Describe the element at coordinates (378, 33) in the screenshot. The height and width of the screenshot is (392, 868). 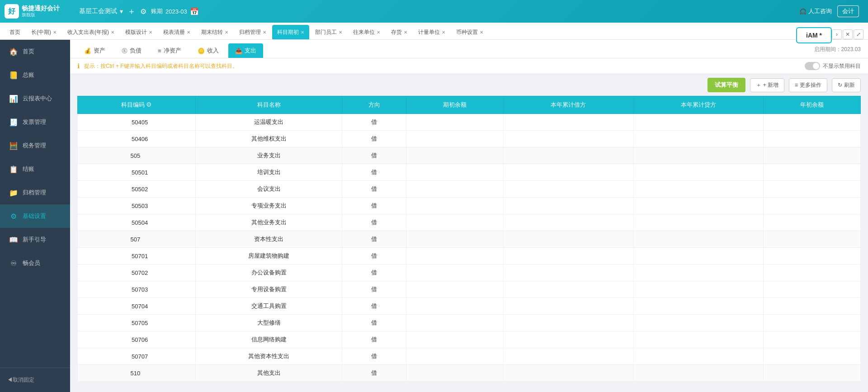
I see `tab-counterpart-close: ✕` at that location.